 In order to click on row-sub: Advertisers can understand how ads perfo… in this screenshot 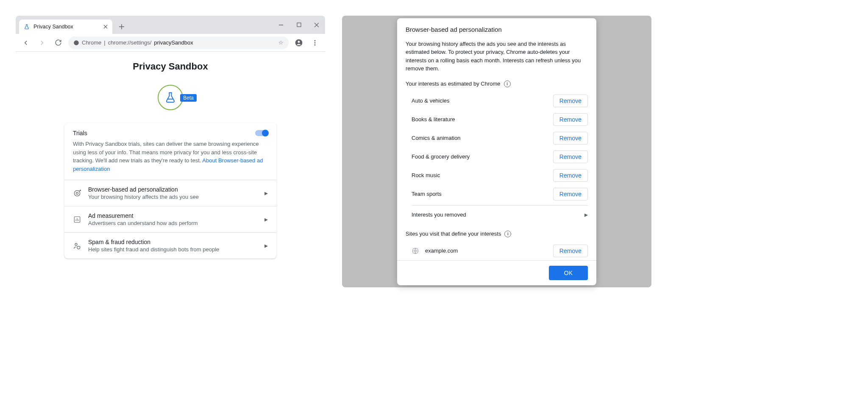, I will do `click(173, 223)`.